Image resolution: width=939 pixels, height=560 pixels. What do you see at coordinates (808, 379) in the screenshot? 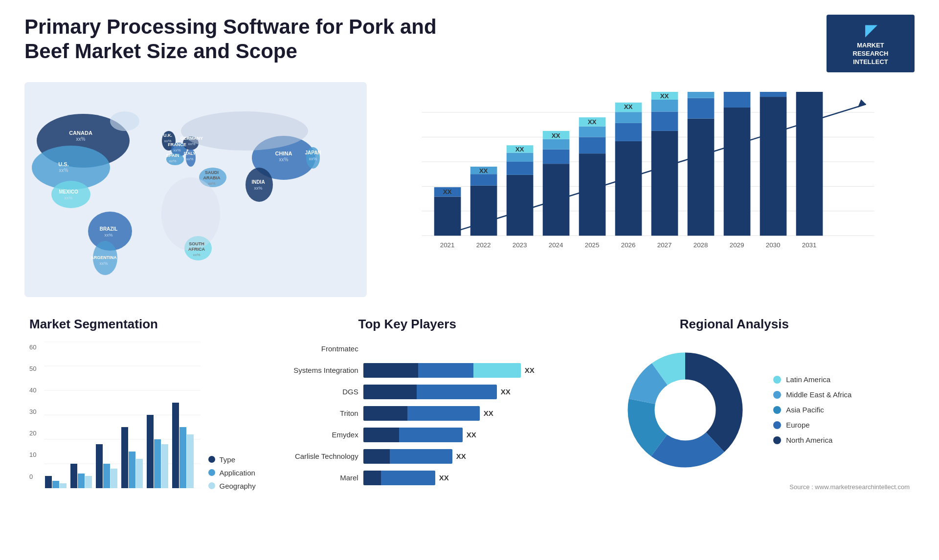
I see `reg-label-latin-america: Latin America` at bounding box center [808, 379].